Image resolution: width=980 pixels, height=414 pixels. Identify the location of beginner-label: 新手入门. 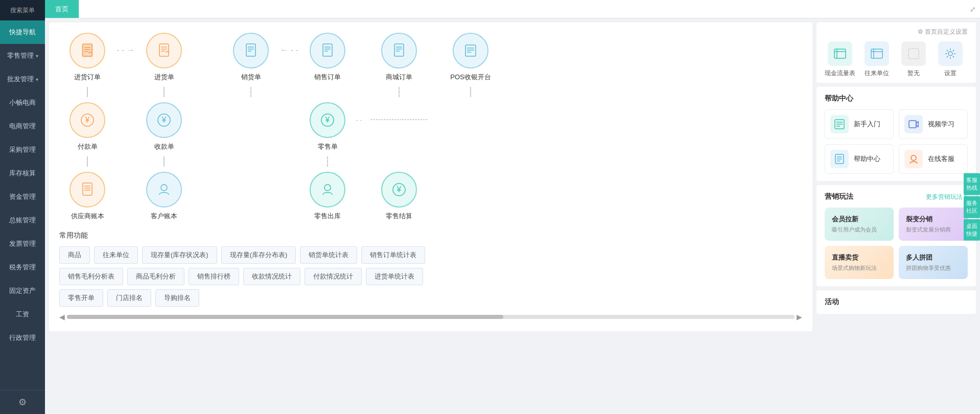
(867, 124).